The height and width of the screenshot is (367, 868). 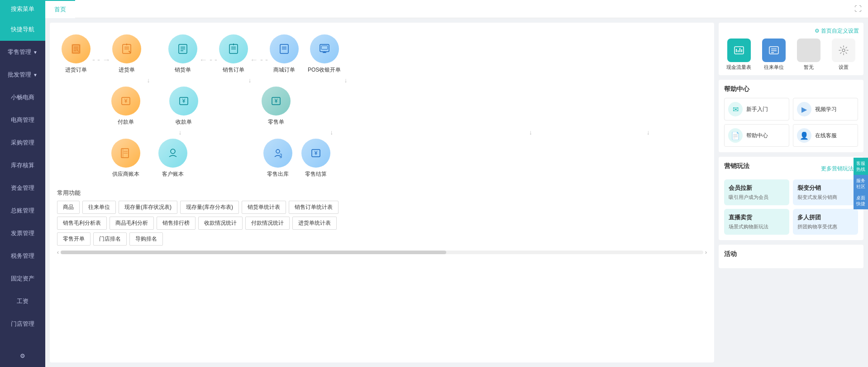 I want to click on func-btn-retail-order: 零售开单, so click(x=74, y=239).